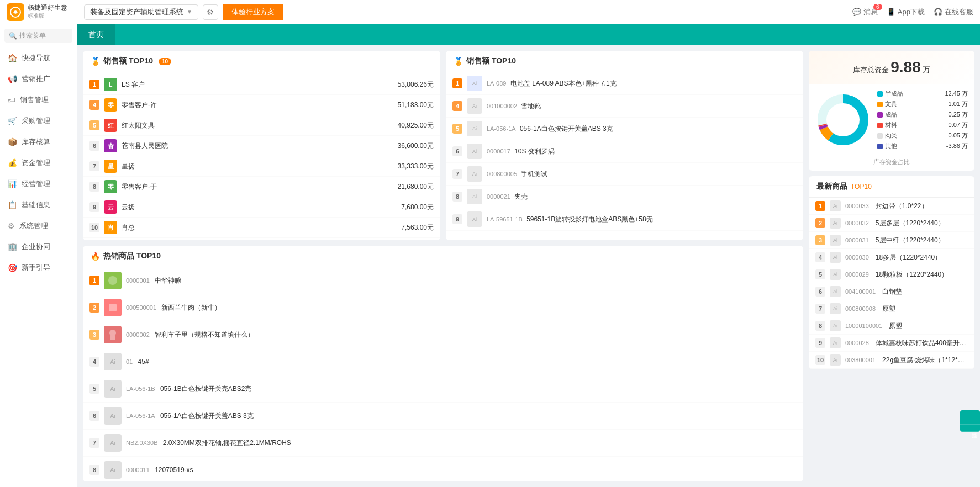 Image resolution: width=980 pixels, height=487 pixels. Describe the element at coordinates (970, 428) in the screenshot. I see `live-button: 直播` at that location.